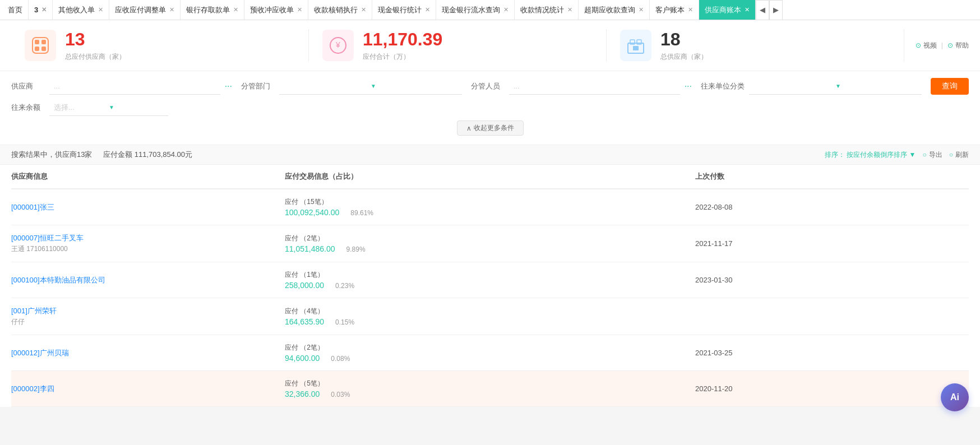 The width and height of the screenshot is (980, 445). What do you see at coordinates (691, 10) in the screenshot?
I see `close-tab-customer-account-icon: ✕` at bounding box center [691, 10].